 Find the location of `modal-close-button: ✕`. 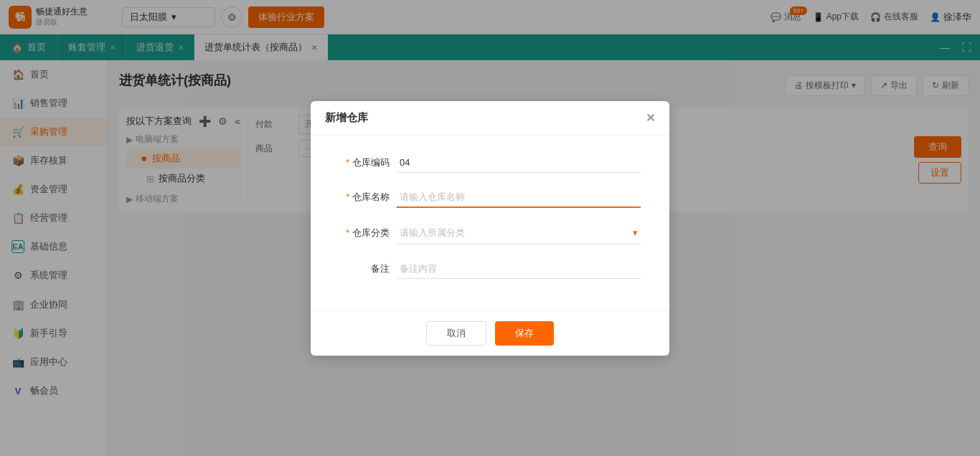

modal-close-button: ✕ is located at coordinates (650, 118).